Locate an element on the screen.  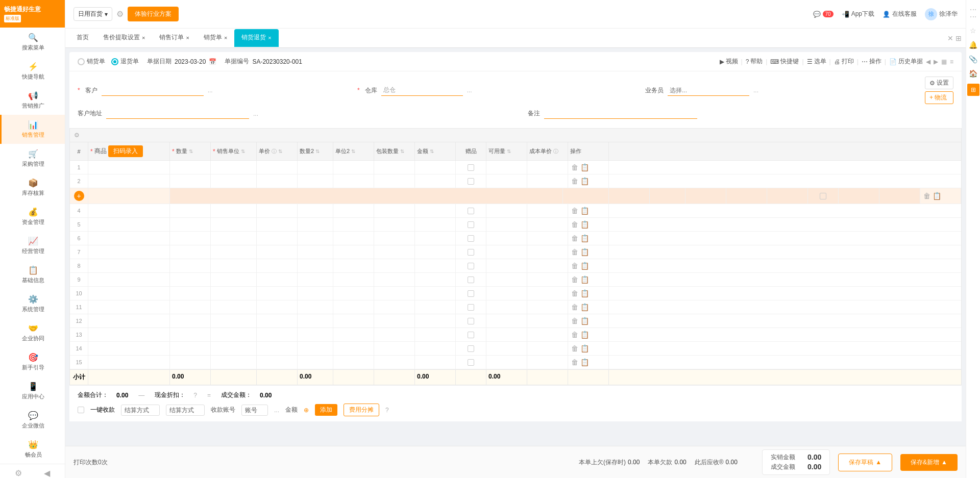
app-download-item: 📲 App下载 is located at coordinates (858, 14).